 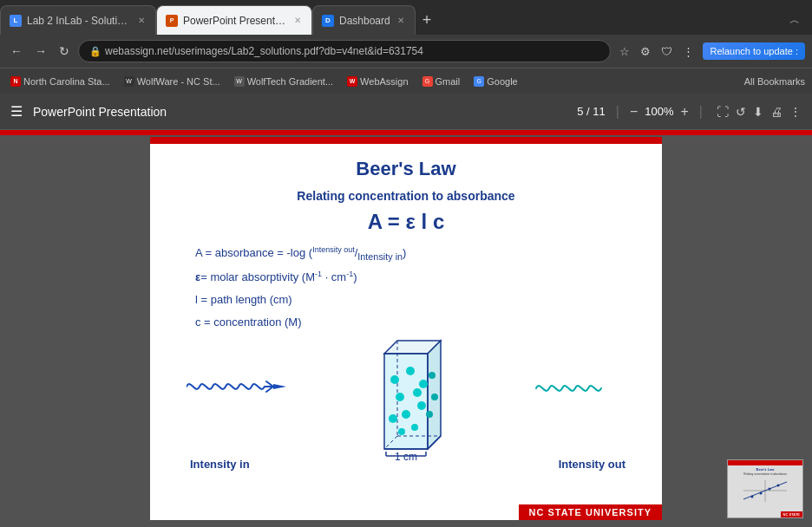 I want to click on download-icon: ⬇, so click(x=758, y=112).